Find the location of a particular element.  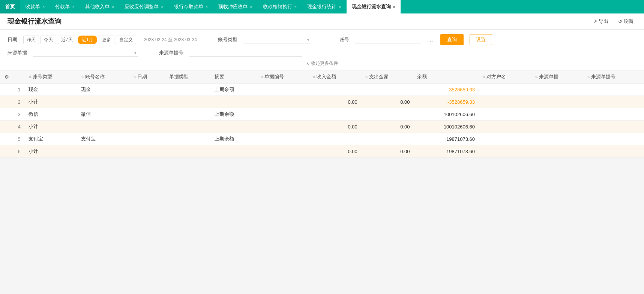

source-doc-col-header: 来源单据 is located at coordinates (557, 77).